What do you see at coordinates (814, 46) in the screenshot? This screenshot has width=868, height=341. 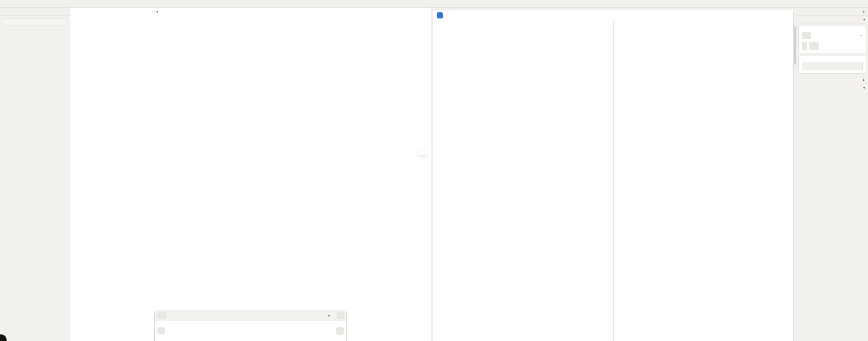 I see `pr-options-button` at bounding box center [814, 46].